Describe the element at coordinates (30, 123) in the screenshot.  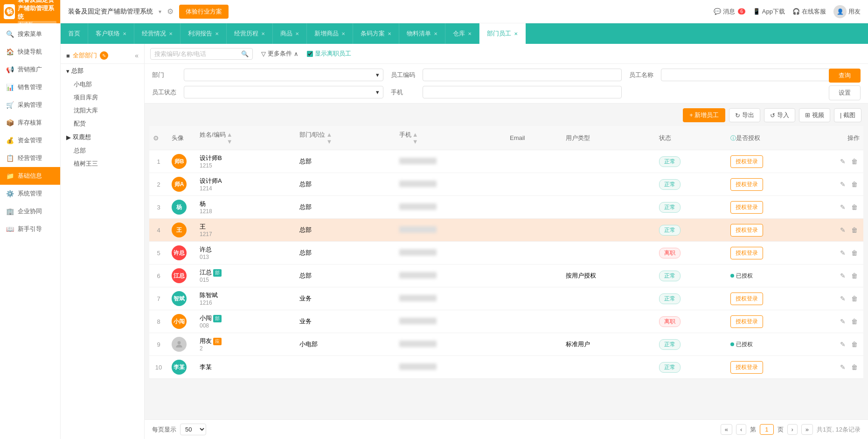
I see `sidebar-item-inventory: 📦 库存核算` at that location.